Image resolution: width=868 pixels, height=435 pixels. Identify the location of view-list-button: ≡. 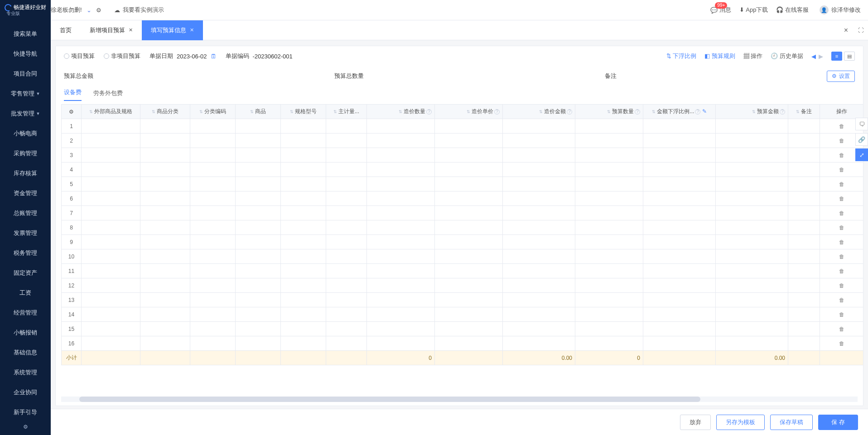
(837, 56).